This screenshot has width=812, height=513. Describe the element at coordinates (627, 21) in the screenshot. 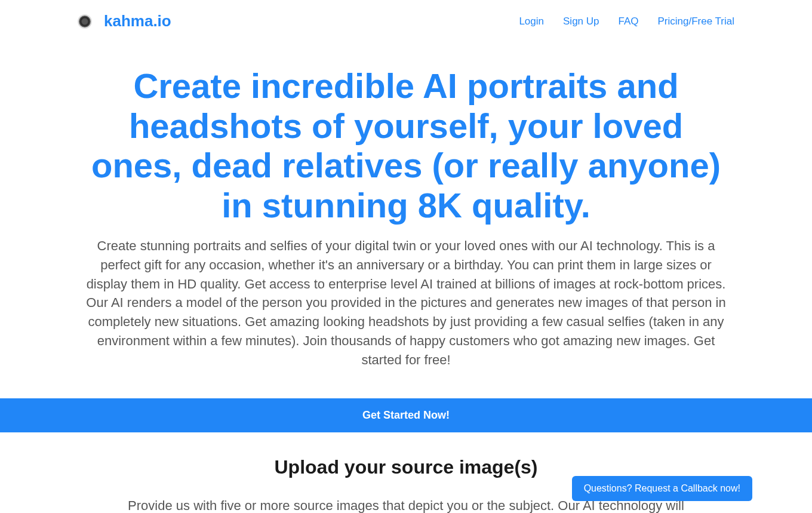

I see `nav: Login Sign Up FAQ Pricing/Free Trial` at that location.